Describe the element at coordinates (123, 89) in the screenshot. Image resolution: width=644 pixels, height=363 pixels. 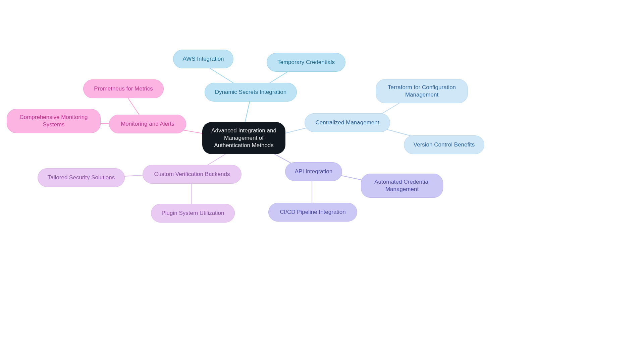
I see `node-prometheus: Prometheus for Metrics` at that location.